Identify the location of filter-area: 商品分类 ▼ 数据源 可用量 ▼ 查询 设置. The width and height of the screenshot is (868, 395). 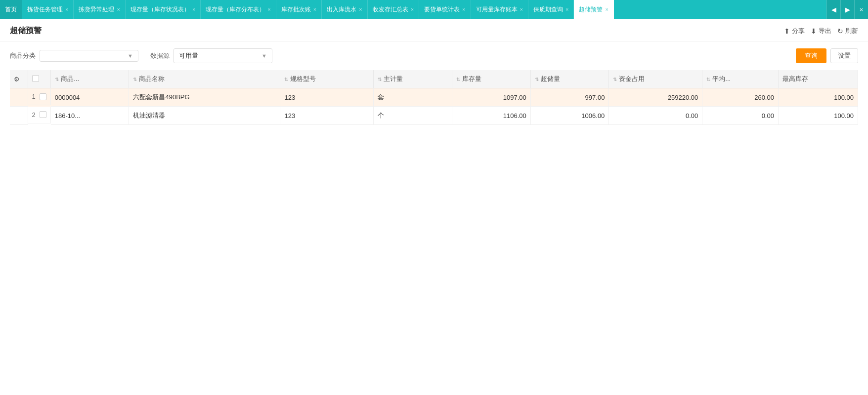
(434, 56).